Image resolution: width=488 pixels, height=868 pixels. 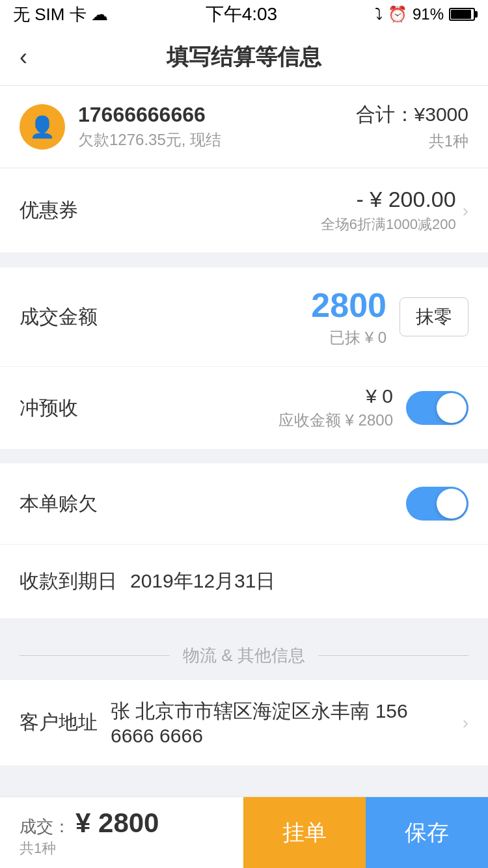 I want to click on coupon-desc: 全场6折满1000减200, so click(x=388, y=224).